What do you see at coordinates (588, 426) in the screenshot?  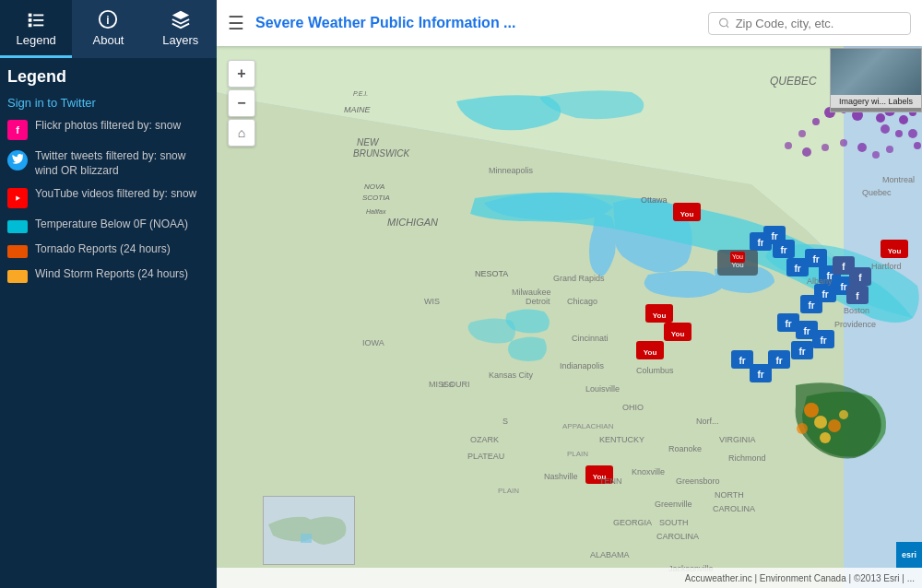 I see `svg-text: APPALACHIAN` at bounding box center [588, 426].